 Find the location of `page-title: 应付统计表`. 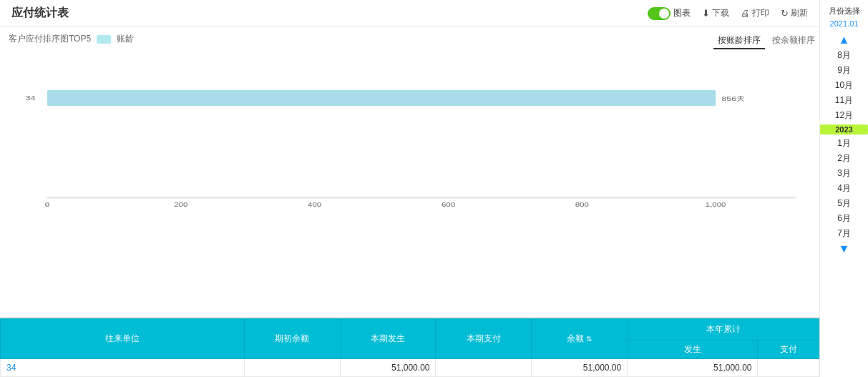

page-title: 应付统计表 is located at coordinates (40, 13).